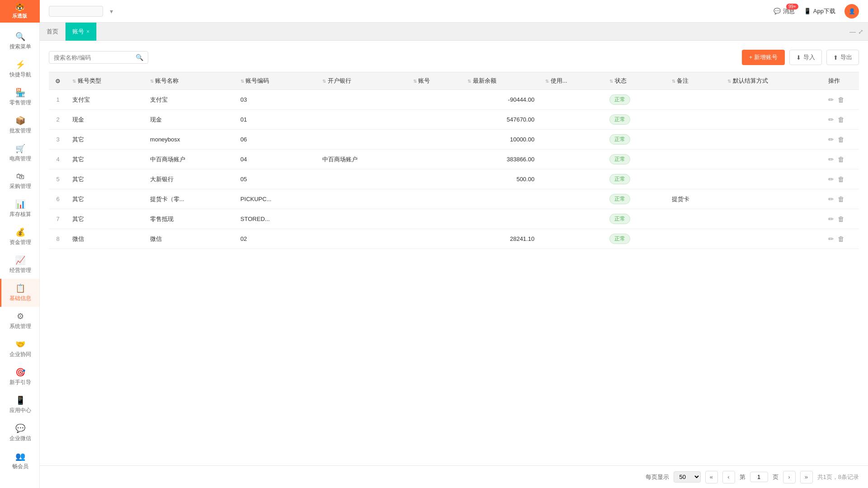  What do you see at coordinates (841, 239) in the screenshot?
I see `row-actions: ✏ 🗑` at bounding box center [841, 239].